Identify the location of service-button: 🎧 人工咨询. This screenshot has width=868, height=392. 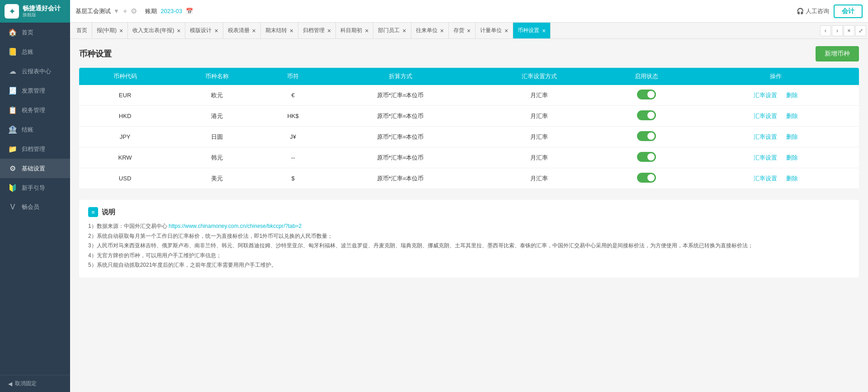
(813, 11).